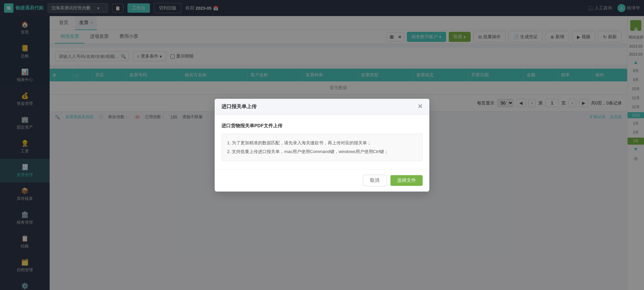  What do you see at coordinates (322, 147) in the screenshot?
I see `modal-info-box: 1. 为了更加精准的数据匹配，请先录入海关缴款书，再上传对应的报关单； 2. 支…` at bounding box center [322, 147].